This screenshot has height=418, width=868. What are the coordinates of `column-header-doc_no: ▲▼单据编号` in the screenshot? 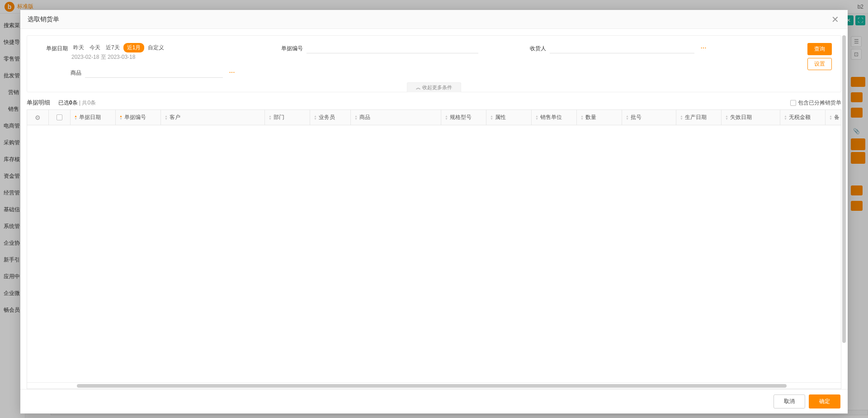 It's located at (138, 118).